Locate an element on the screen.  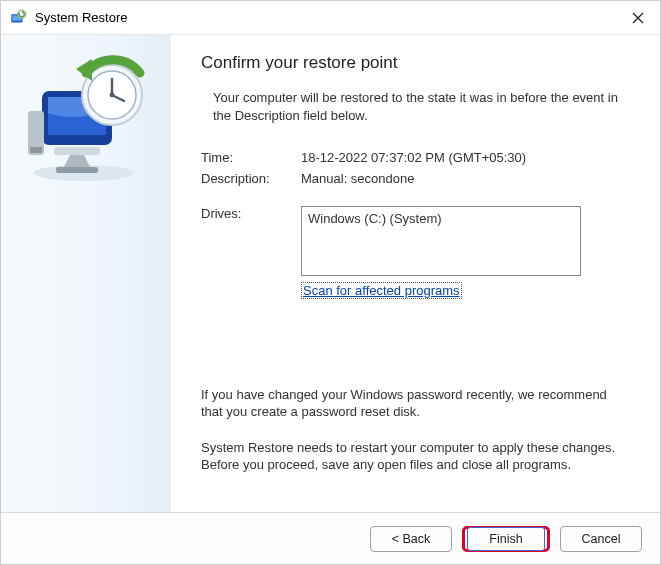
finish-button-highlight: Finish is located at coordinates (506, 539).